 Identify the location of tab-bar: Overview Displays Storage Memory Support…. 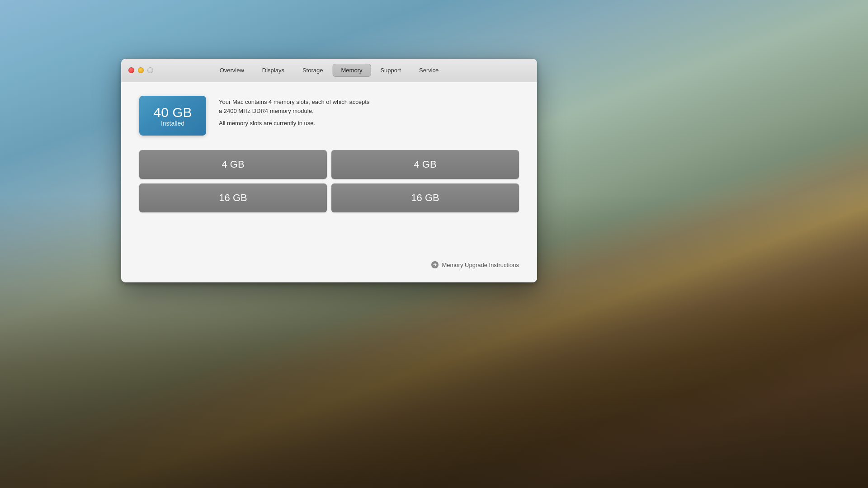
(329, 70).